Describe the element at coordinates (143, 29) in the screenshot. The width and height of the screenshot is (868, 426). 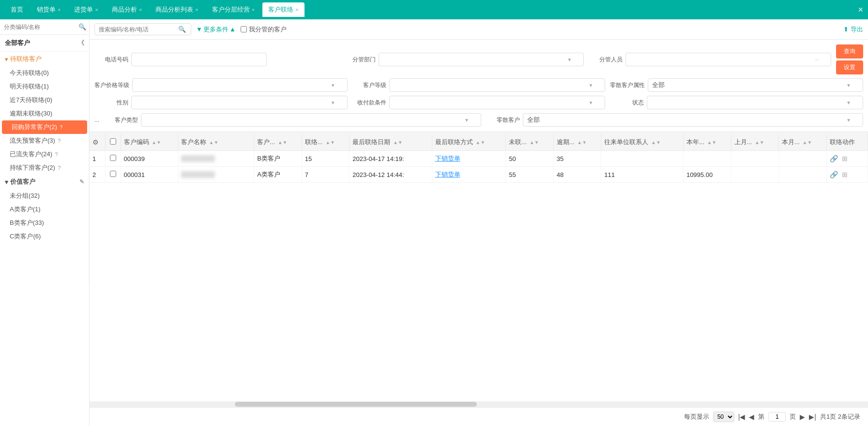
I see `search-input-wrap: 🔍` at that location.